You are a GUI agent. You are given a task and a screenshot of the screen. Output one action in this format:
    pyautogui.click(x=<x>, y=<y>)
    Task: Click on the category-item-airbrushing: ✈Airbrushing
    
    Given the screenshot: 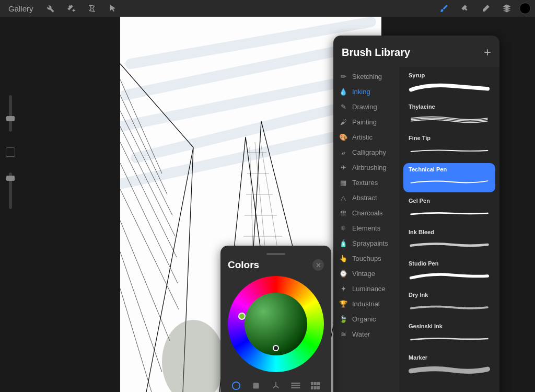 What is the action you would take?
    pyautogui.click(x=366, y=167)
    